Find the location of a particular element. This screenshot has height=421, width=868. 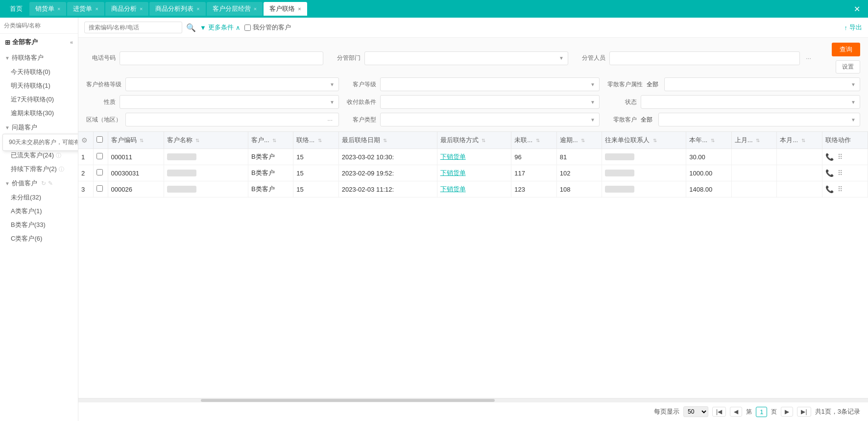

contact-method-link-1: 下销货单 is located at coordinates (453, 173).